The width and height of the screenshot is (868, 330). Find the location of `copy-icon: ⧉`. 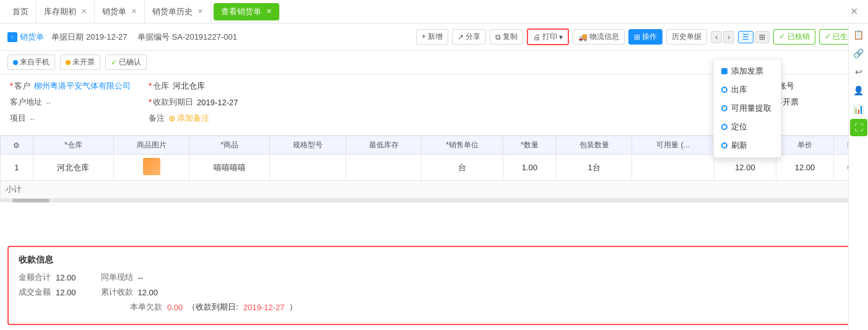

copy-icon: ⧉ is located at coordinates (498, 37).